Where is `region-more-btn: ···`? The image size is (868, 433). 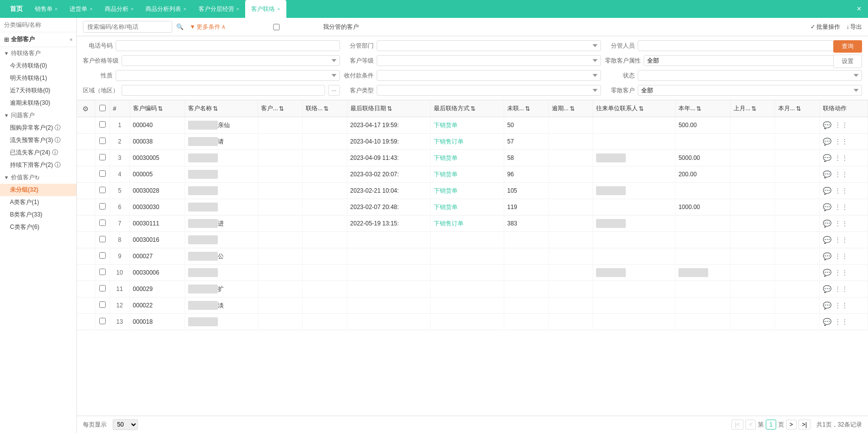 region-more-btn: ··· is located at coordinates (334, 90).